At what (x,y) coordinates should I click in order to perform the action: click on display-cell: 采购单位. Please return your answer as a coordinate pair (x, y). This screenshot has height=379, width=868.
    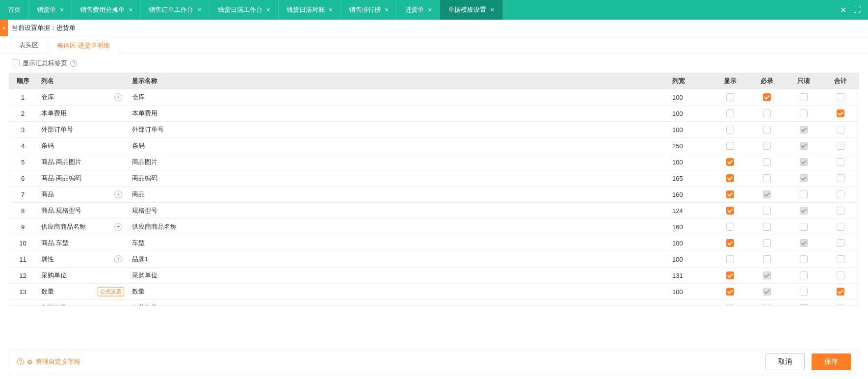
    Looking at the image, I should click on (397, 276).